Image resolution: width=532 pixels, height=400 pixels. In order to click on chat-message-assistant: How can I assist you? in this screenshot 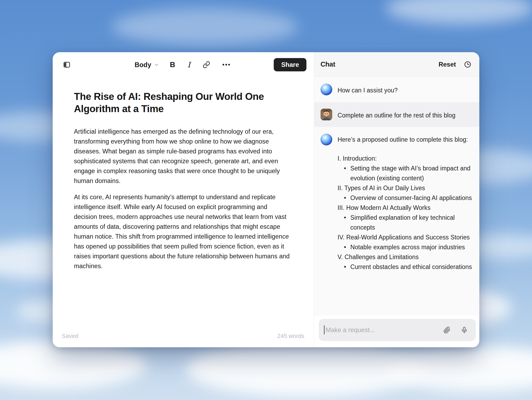, I will do `click(397, 89)`.